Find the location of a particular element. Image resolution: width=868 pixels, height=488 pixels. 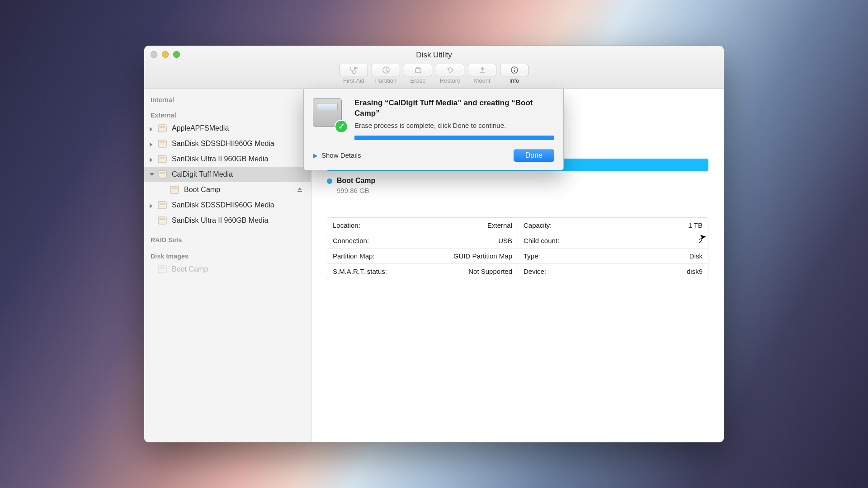

success-checkmark-icon: ✓ is located at coordinates (341, 127).